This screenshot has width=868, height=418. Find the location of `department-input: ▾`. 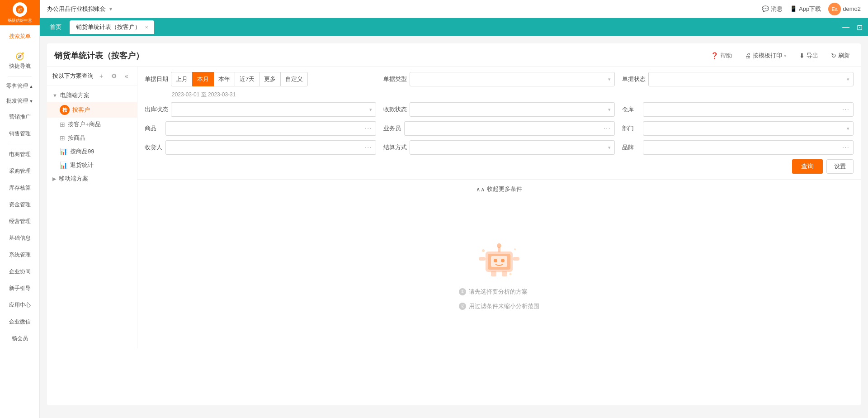

department-input: ▾ is located at coordinates (748, 128).